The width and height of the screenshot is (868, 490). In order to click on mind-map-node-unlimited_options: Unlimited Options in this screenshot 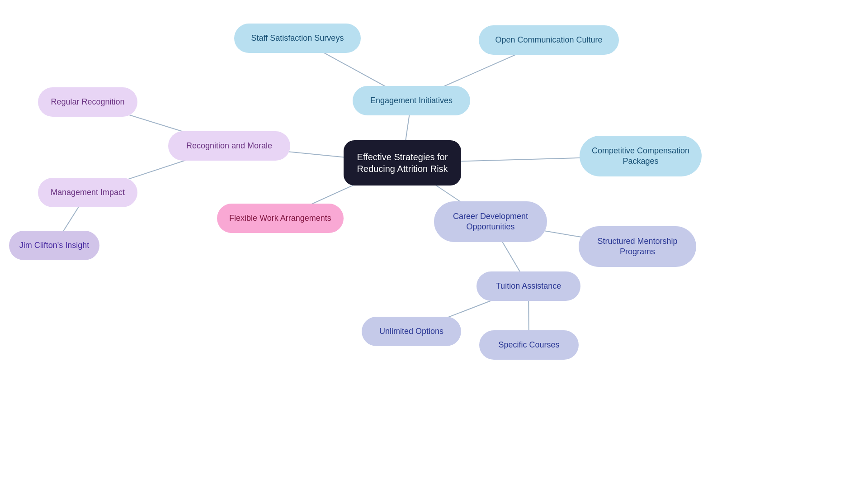, I will do `click(411, 331)`.